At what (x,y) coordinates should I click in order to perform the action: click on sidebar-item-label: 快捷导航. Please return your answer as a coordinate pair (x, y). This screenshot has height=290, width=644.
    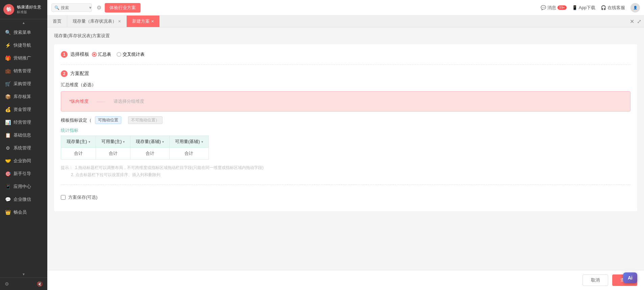
    Looking at the image, I should click on (22, 45).